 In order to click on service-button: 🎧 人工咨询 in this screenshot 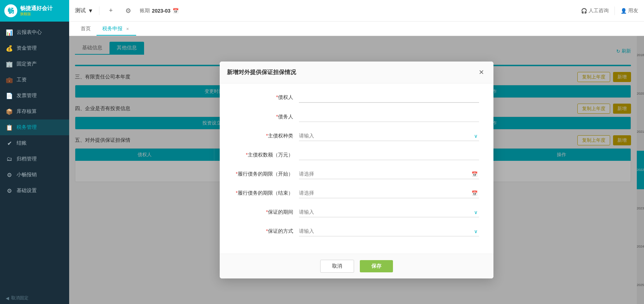, I will do `click(595, 11)`.